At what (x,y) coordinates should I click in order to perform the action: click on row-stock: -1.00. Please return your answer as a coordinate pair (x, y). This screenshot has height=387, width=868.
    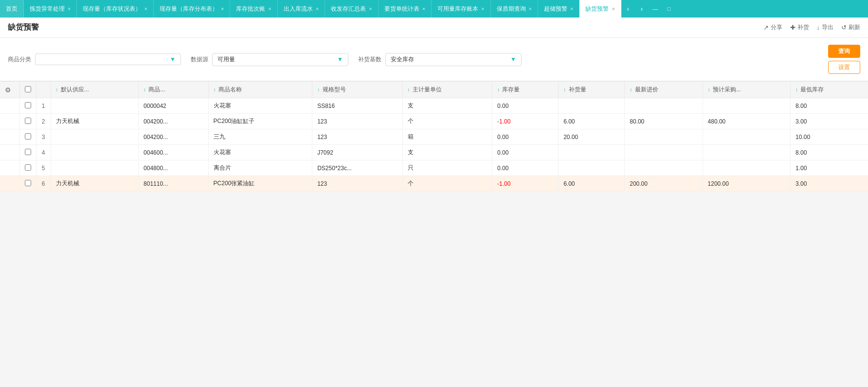
    Looking at the image, I should click on (525, 184).